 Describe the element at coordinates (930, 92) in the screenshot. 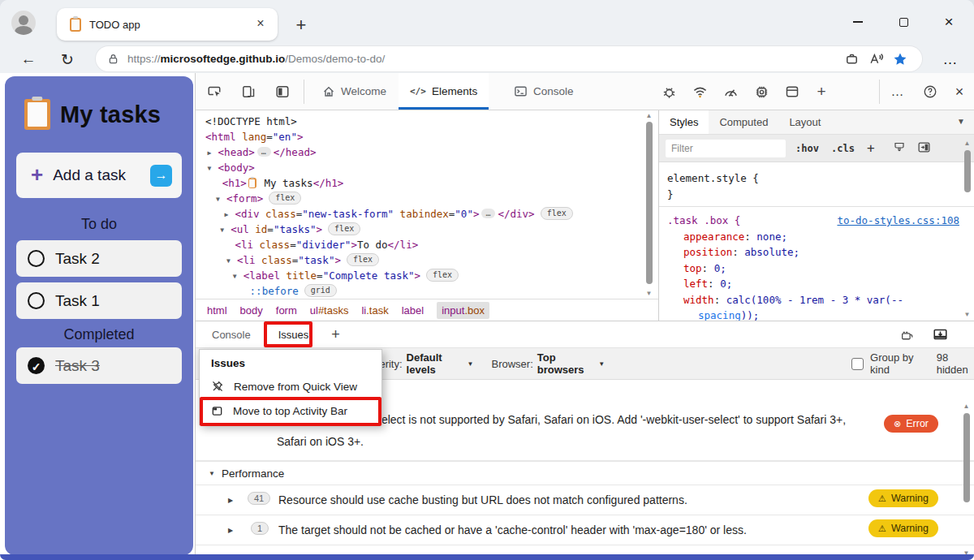

I see `help-icon` at that location.